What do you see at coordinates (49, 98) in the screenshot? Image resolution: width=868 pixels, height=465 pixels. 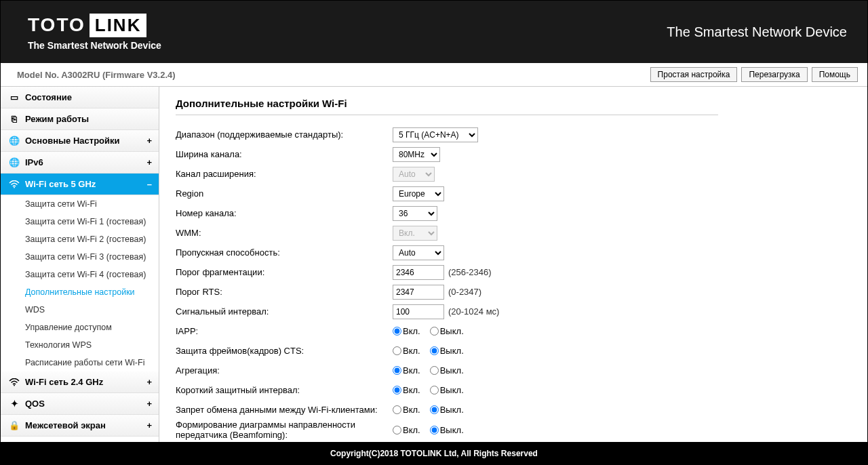 I see `sidebar-label: Состояние` at bounding box center [49, 98].